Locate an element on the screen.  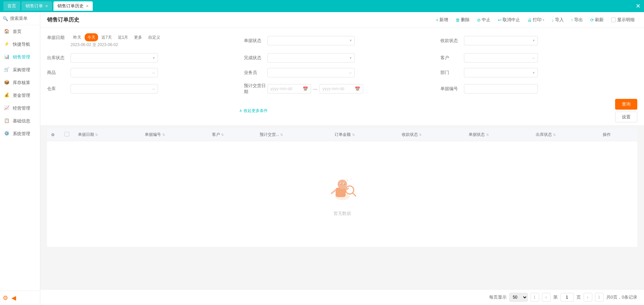
sidebar-item-purchase: 🛒 采购管理 is located at coordinates (20, 70).